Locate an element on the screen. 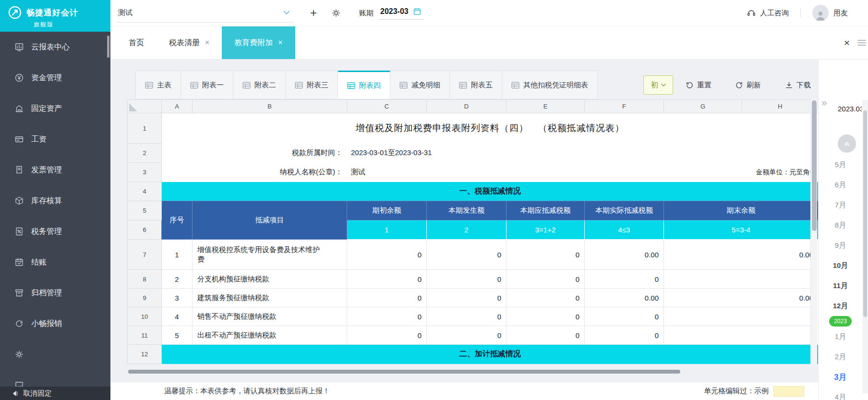 This screenshot has height=400, width=868. section2-banner: 二、加计抵减情况 is located at coordinates (490, 354).